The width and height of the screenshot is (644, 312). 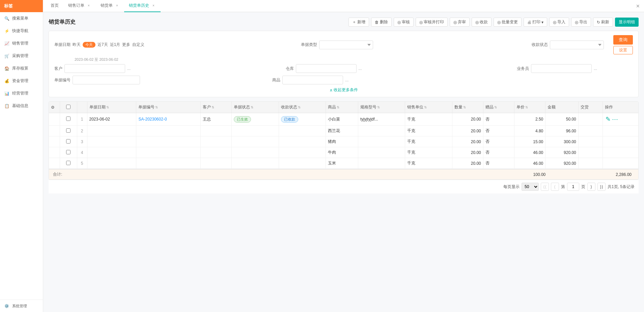 I want to click on page-number-input: 1, so click(x=573, y=187).